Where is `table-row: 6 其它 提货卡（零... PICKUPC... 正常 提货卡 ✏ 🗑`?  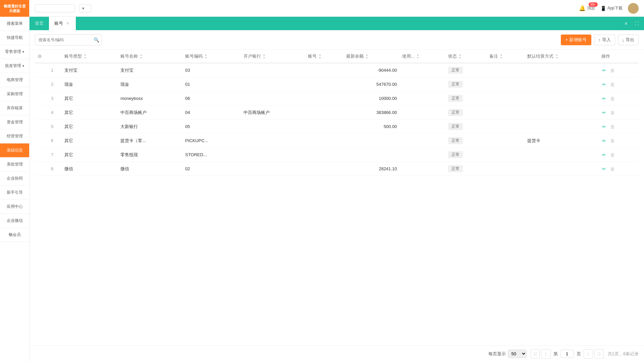 table-row: 6 其它 提货卡（零... PICKUPC... 正常 提货卡 ✏ 🗑 is located at coordinates (337, 141).